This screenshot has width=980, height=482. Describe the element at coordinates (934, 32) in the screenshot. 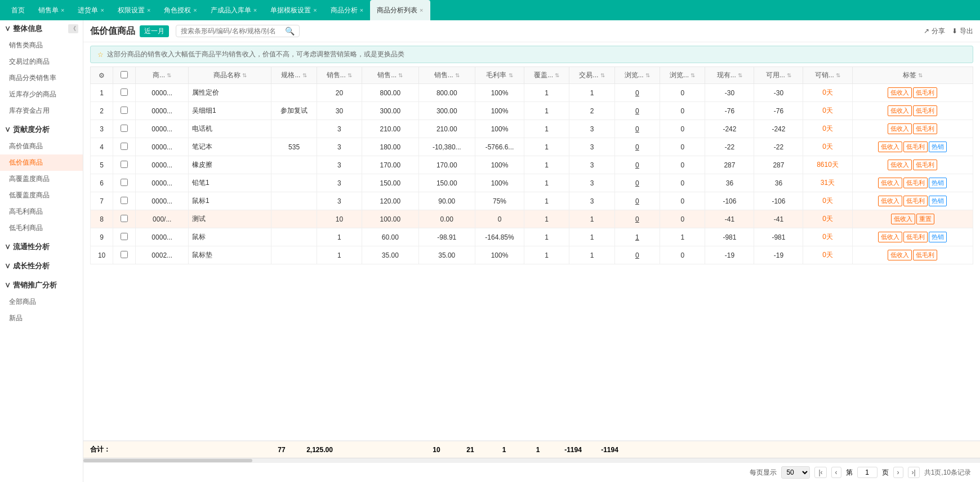

I see `share-button: ↗ 分享` at that location.